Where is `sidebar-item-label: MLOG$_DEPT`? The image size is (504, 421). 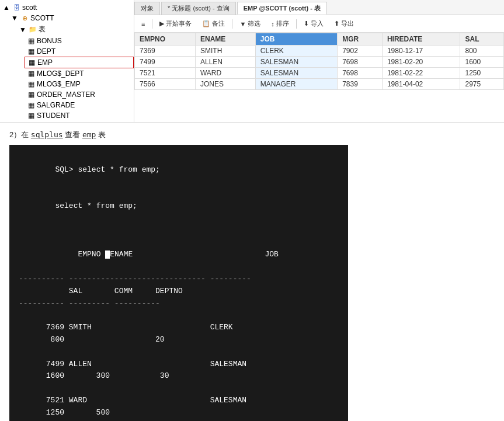
sidebar-item-label: MLOG$_DEPT is located at coordinates (61, 74).